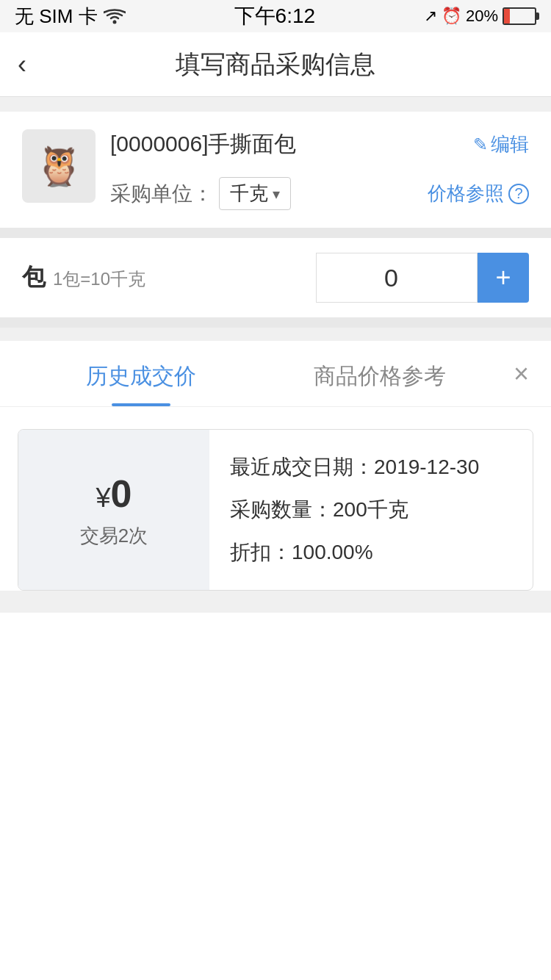 This screenshot has width=551, height=980. What do you see at coordinates (371, 467) in the screenshot?
I see `recent-date-row: 最近成交日期：2019-12-30` at bounding box center [371, 467].